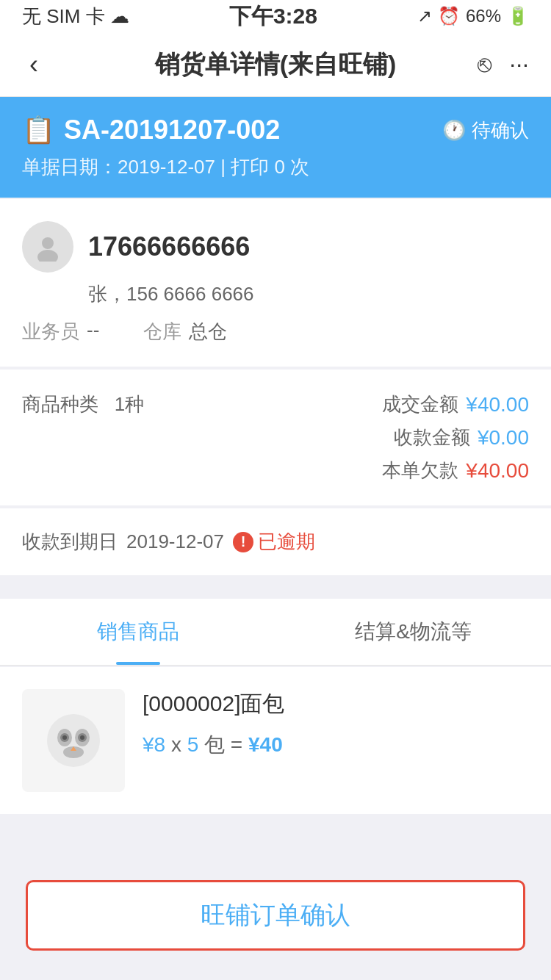  Describe the element at coordinates (73, 741) in the screenshot. I see `product-image` at that location.